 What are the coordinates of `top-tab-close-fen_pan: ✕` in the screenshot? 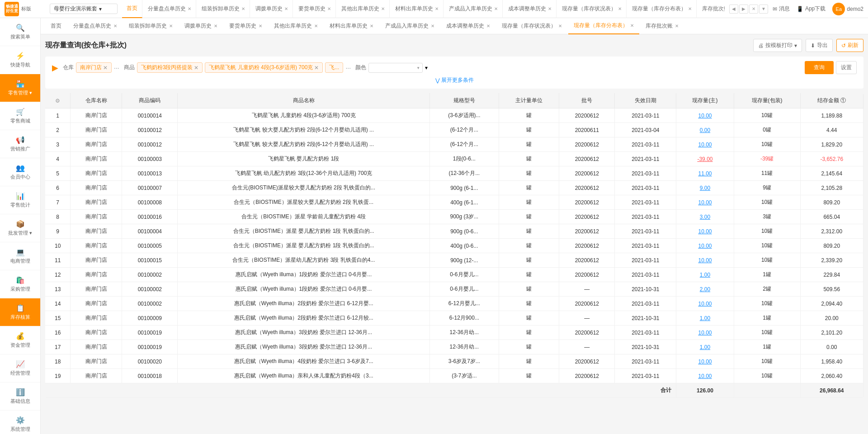 It's located at (189, 9).